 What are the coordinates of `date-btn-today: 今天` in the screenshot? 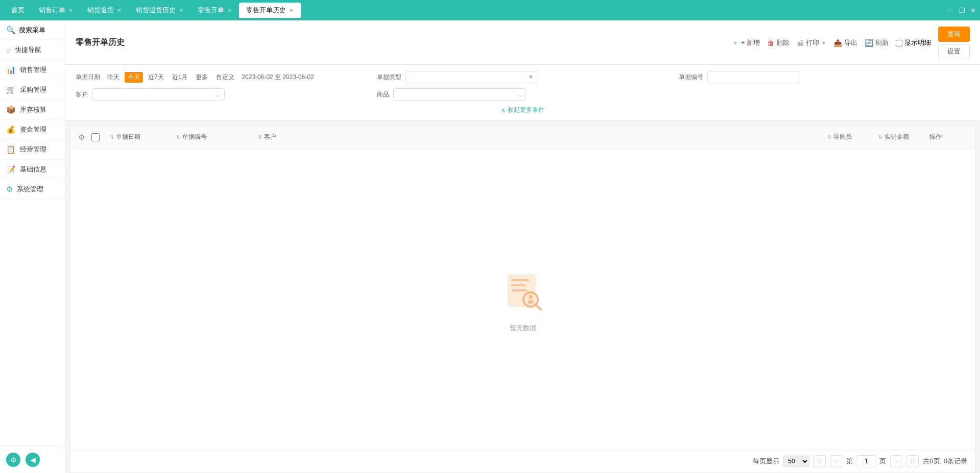 It's located at (134, 78).